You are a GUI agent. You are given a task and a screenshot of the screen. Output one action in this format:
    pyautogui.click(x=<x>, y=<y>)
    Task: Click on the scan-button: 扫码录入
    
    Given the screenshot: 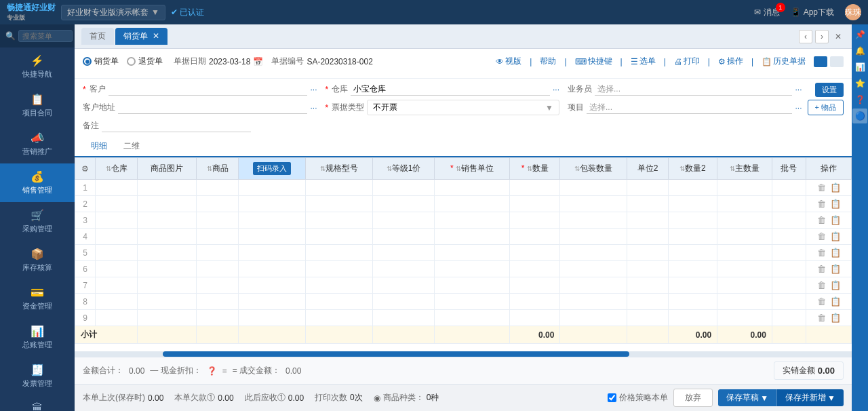 What is the action you would take?
    pyautogui.click(x=272, y=168)
    